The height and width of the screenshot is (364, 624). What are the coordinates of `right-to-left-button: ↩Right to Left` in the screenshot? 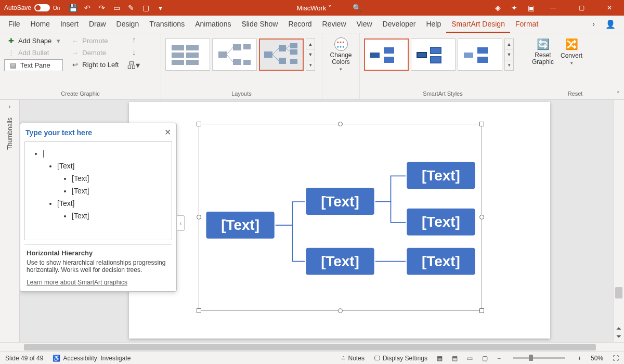 It's located at (95, 64).